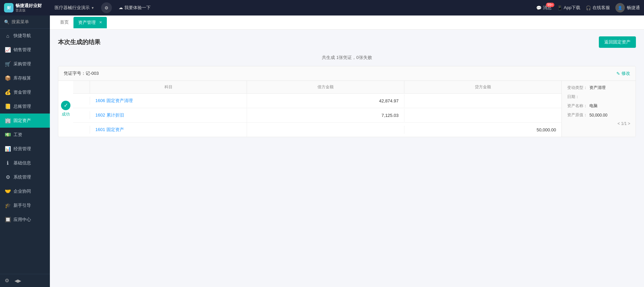 The height and width of the screenshot is (287, 644). I want to click on pagination-info: 1/1, so click(624, 124).